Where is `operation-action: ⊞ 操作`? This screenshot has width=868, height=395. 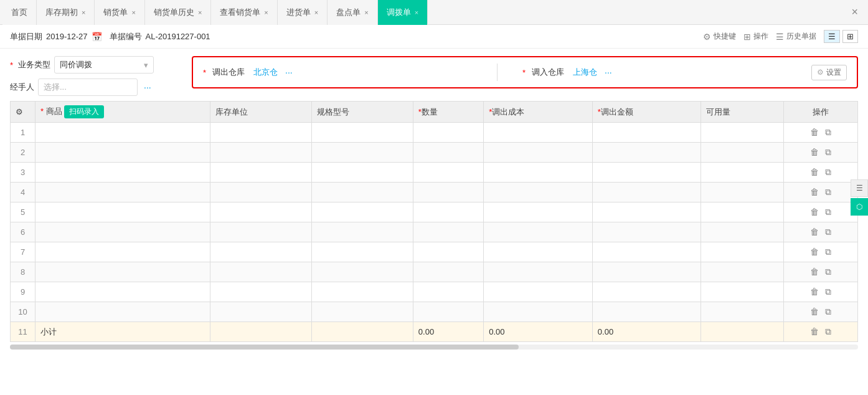 operation-action: ⊞ 操作 is located at coordinates (756, 36).